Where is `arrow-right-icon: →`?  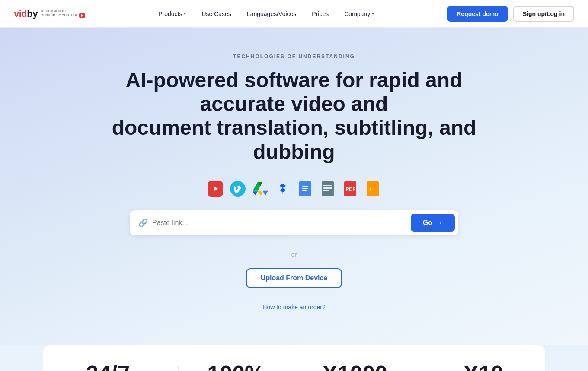 arrow-right-icon: → is located at coordinates (439, 223).